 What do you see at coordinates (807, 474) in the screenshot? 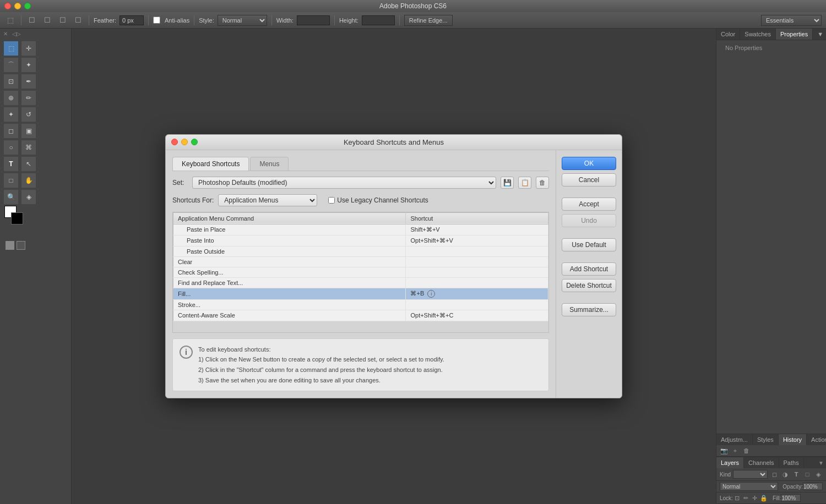
I see `filter-shape-icon: □` at bounding box center [807, 474].